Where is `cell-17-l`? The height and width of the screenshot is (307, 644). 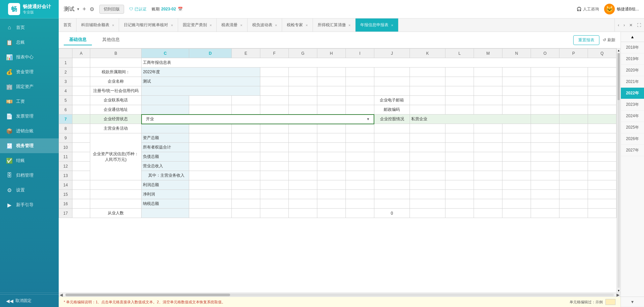 cell-17-l is located at coordinates (460, 213).